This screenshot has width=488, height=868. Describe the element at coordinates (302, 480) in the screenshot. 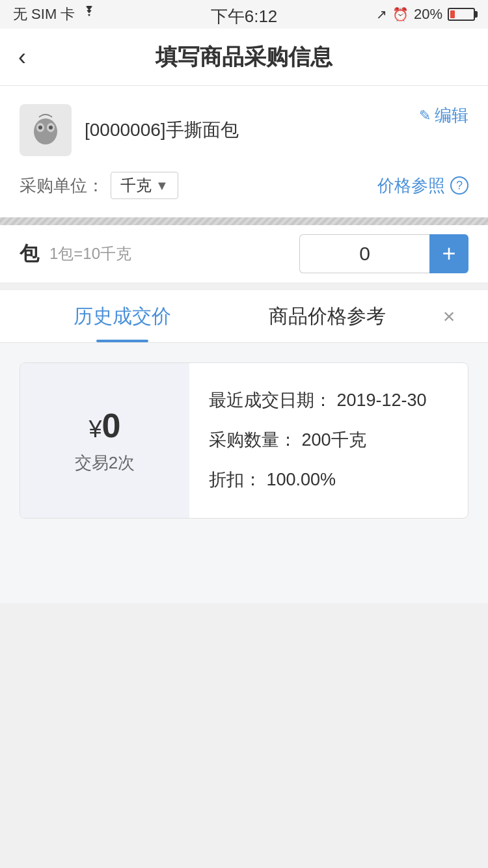

I see `discount-value: 100.00%` at that location.